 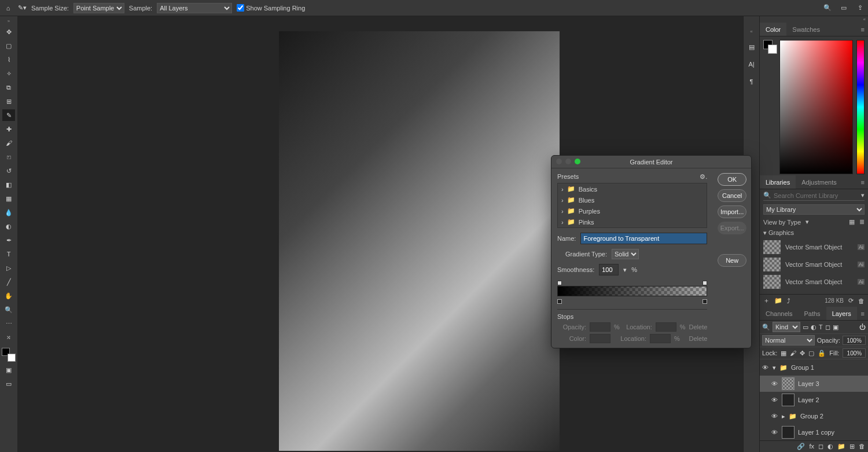 I want to click on preset-folder-pinks: ›📁Pinks, so click(x=632, y=222).